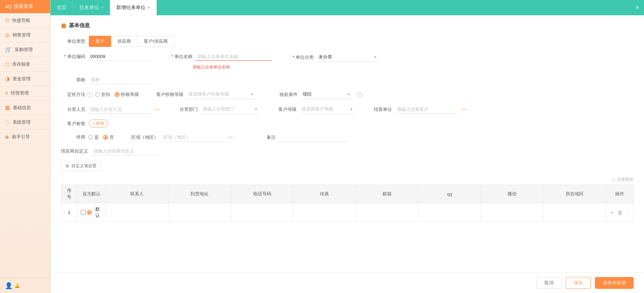 The height and width of the screenshot is (293, 644). I want to click on type-btn-customer: 客户, so click(100, 41).